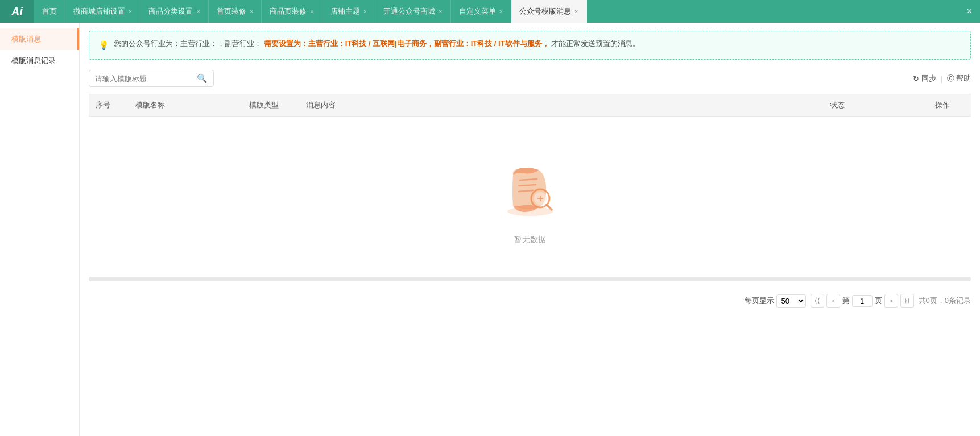 The image size is (980, 436). What do you see at coordinates (151, 78) in the screenshot?
I see `search-box: 🔍` at bounding box center [151, 78].